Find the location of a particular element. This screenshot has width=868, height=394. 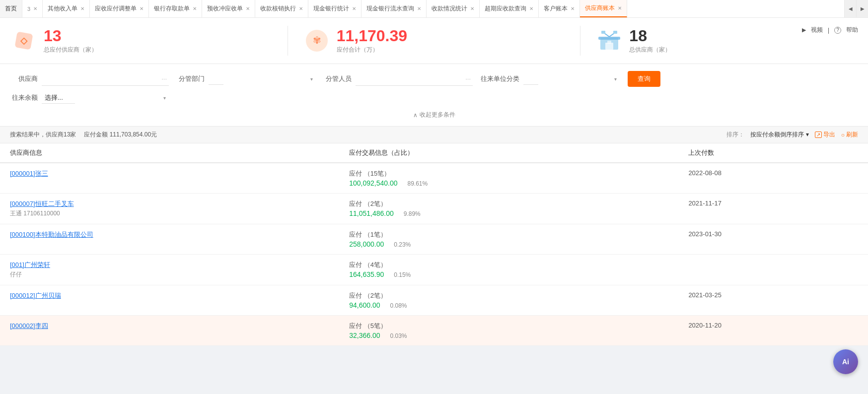

payable-count: 应付 （4笔） is located at coordinates (518, 265).